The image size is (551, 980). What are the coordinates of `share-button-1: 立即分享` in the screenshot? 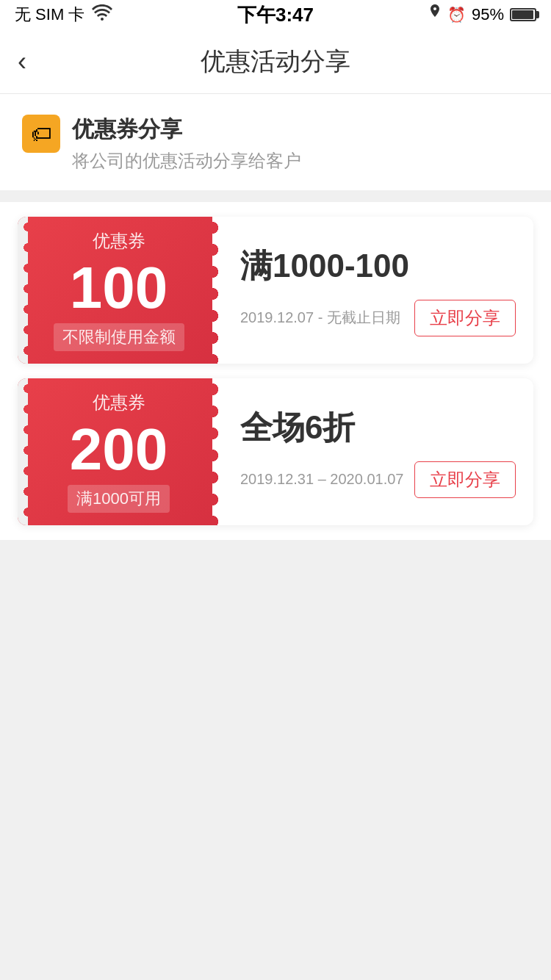 It's located at (465, 318).